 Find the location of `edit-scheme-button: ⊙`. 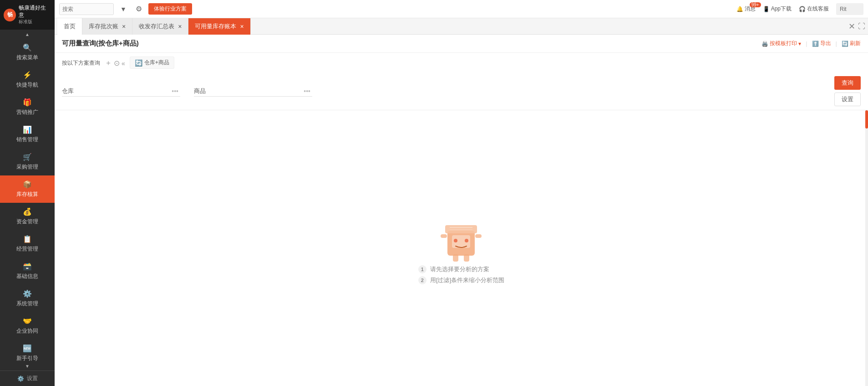

edit-scheme-button: ⊙ is located at coordinates (117, 63).